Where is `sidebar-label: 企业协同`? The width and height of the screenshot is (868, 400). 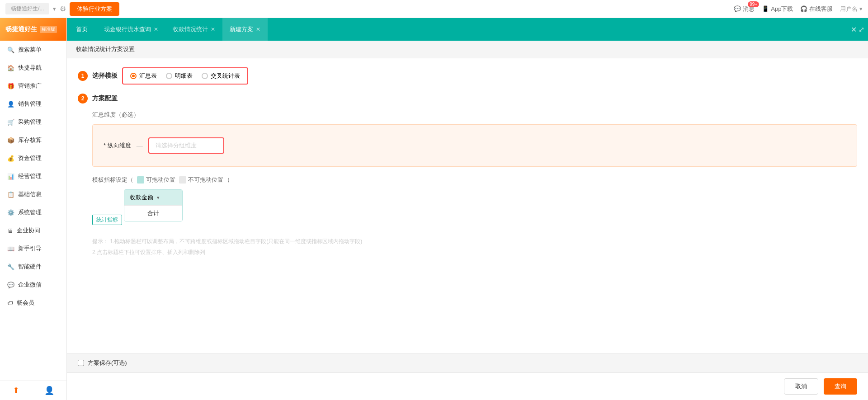 sidebar-label: 企业协同 is located at coordinates (28, 231).